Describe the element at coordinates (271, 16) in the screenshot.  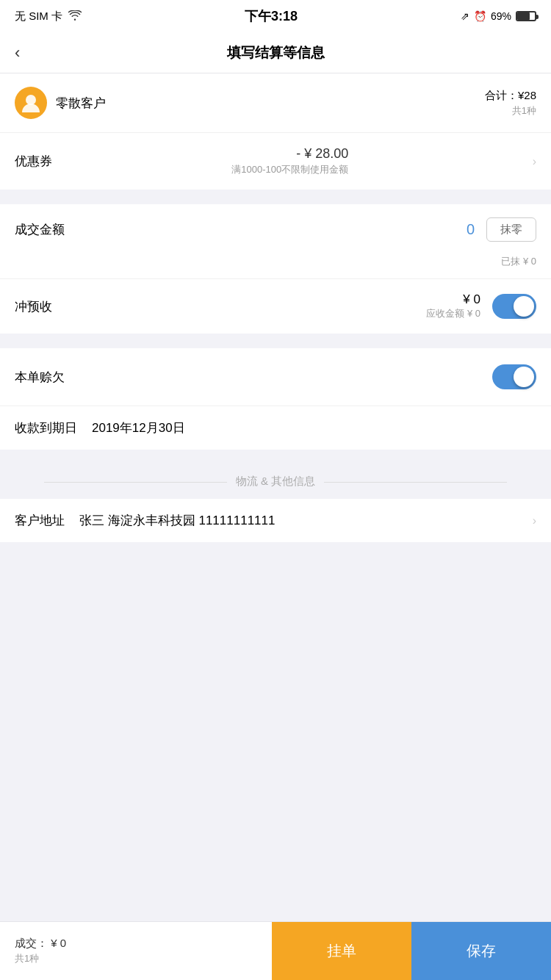
I see `status-time: 下午3:18` at that location.